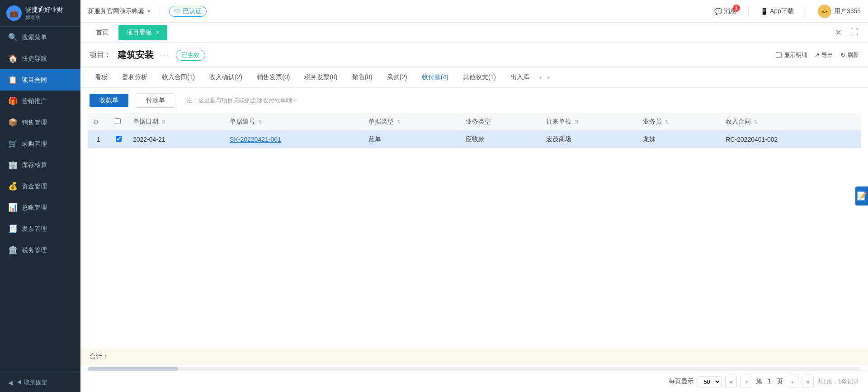  Describe the element at coordinates (793, 382) in the screenshot. I see `next-page-button: ›` at that location.